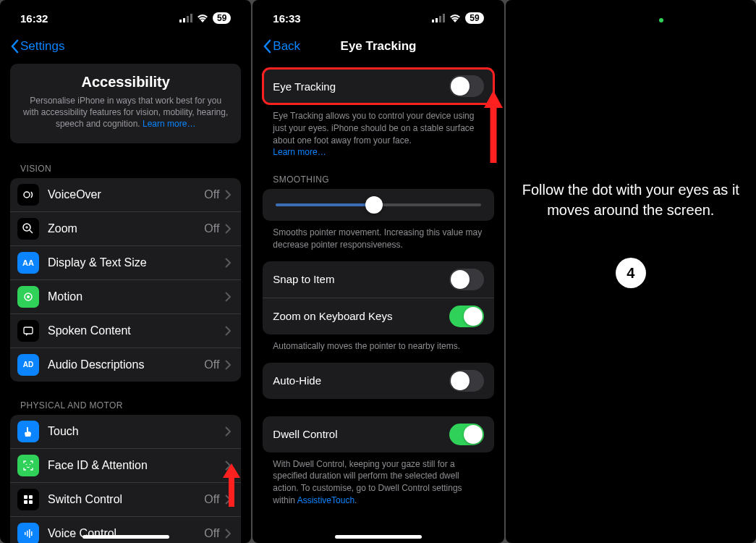 This screenshot has height=543, width=756. What do you see at coordinates (379, 46) in the screenshot?
I see `nav-title: Eye Tracking` at bounding box center [379, 46].